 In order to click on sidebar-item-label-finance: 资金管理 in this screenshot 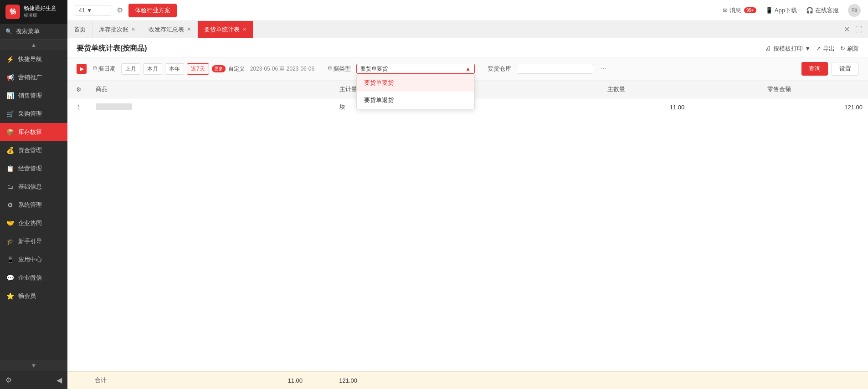, I will do `click(30, 150)`.